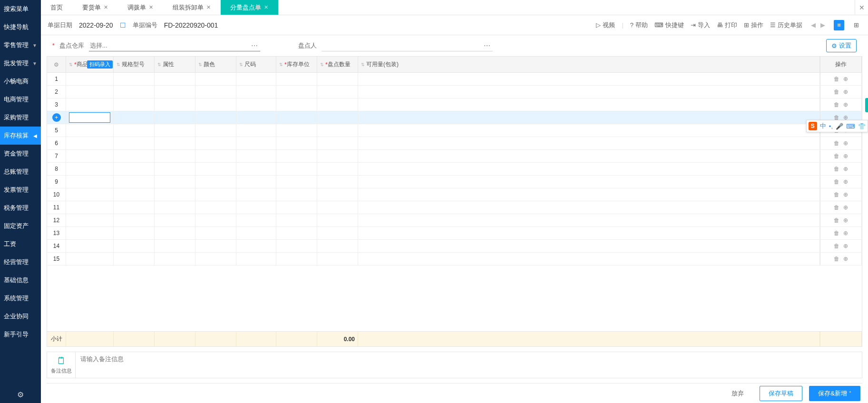 Image resolution: width=868 pixels, height=403 pixels. Describe the element at coordinates (455, 79) in the screenshot. I see `table-row: 1🗑⊕` at that location.